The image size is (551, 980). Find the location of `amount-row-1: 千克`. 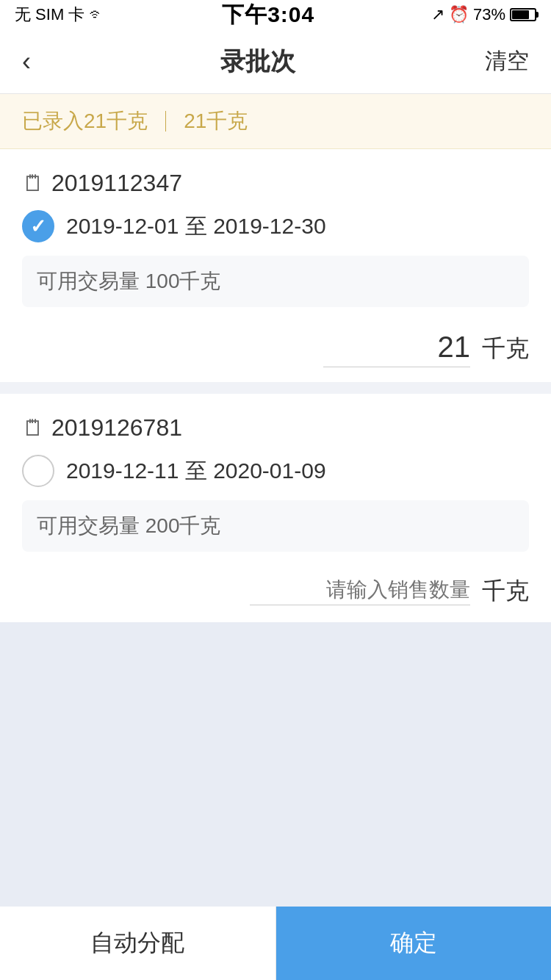

amount-row-1: 千克 is located at coordinates (276, 350).